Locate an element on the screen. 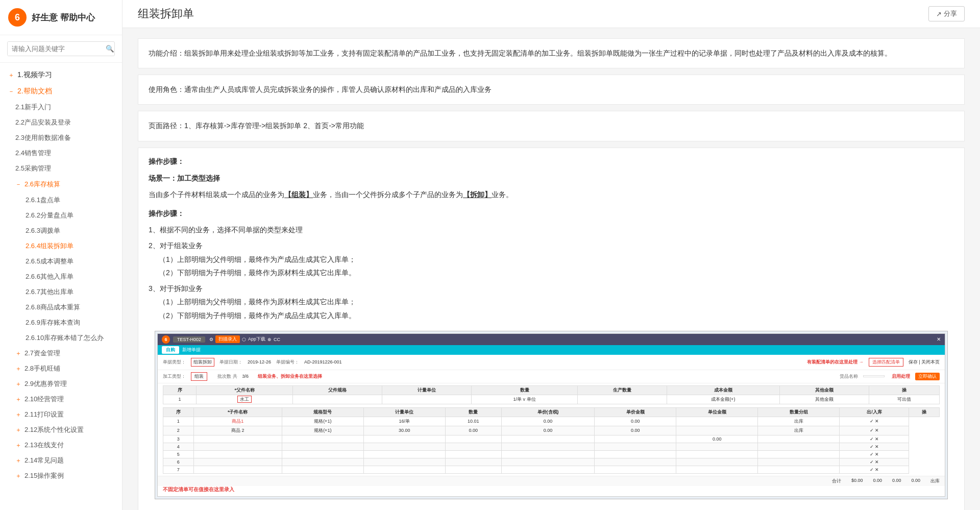 This screenshot has height=510, width=980. sidebar-item-266: 2.6.6其他入库单 is located at coordinates (74, 277).